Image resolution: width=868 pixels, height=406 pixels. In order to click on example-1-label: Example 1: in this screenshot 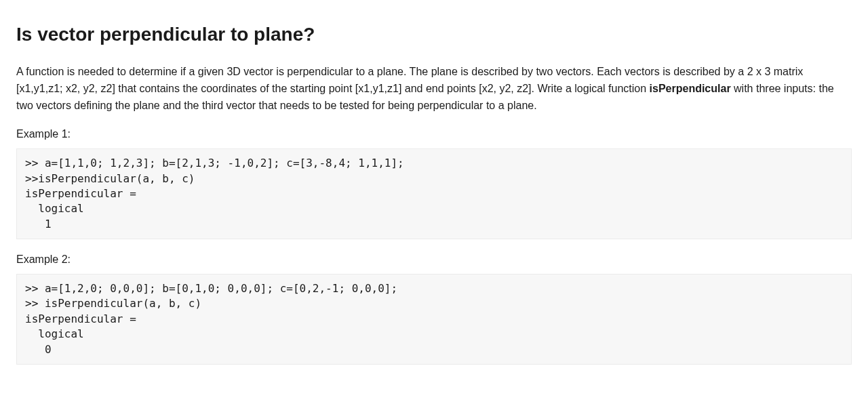, I will do `click(434, 134)`.